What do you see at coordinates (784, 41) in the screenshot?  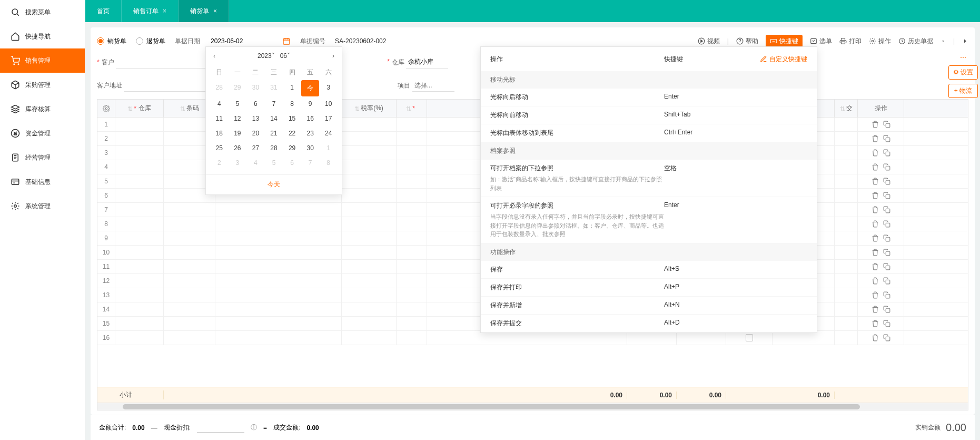 I see `toolbar-hotkey: 快捷键` at bounding box center [784, 41].